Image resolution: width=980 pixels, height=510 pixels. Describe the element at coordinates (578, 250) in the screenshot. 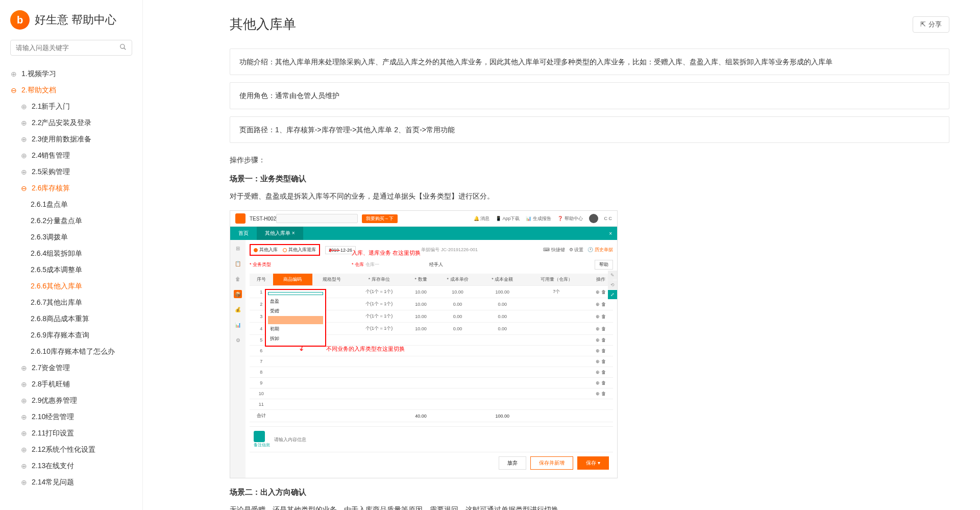

I see `ss-top-links: ⌨ 快捷键 ⚙ 设置 🕐 历史单据` at that location.